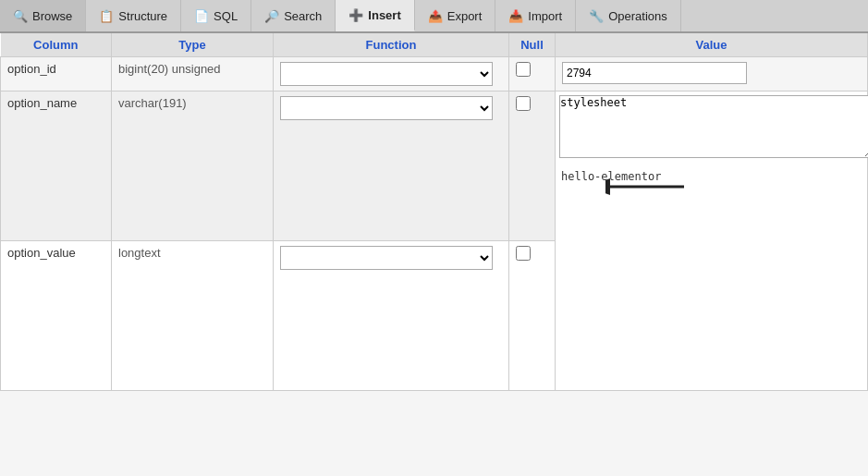 The height and width of the screenshot is (476, 868). Describe the element at coordinates (532, 316) in the screenshot. I see `cell-null-option-value` at that location.